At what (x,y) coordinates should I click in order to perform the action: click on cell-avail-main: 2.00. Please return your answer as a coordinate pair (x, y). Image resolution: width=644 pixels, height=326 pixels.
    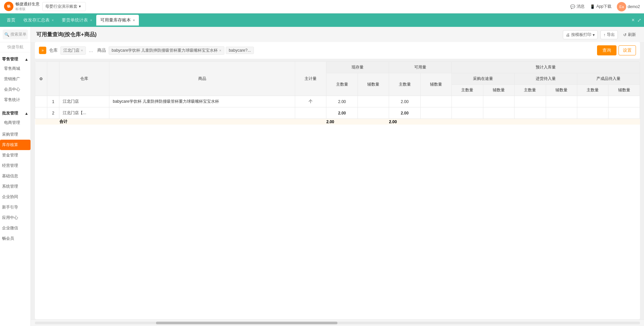
    Looking at the image, I should click on (405, 113).